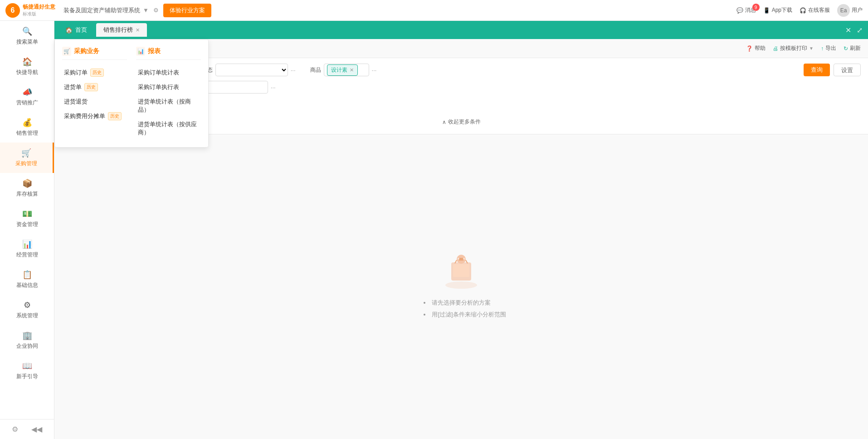 The height and width of the screenshot is (439, 868). I want to click on dropdown-item-po-exec: 采购订单执行表, so click(169, 87).